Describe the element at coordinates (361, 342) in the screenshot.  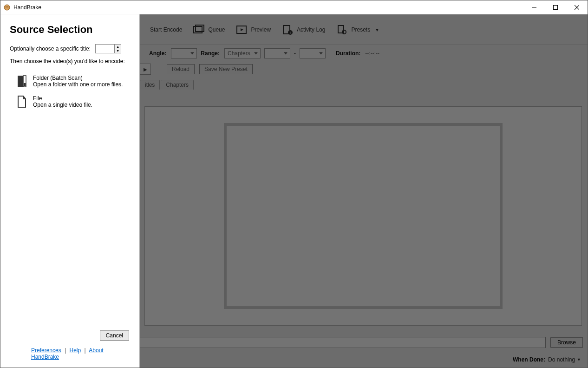
I see `output-row: Browse` at that location.